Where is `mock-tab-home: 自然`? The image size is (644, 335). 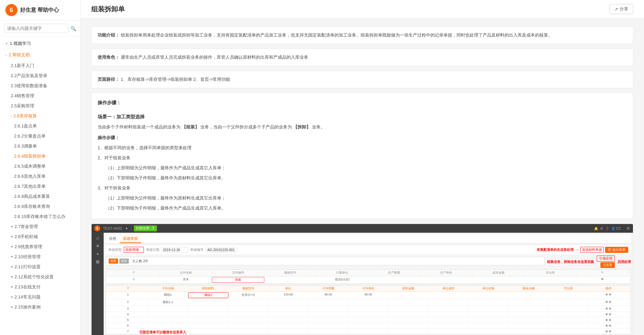 mock-tab-home: 自然 is located at coordinates (113, 239).